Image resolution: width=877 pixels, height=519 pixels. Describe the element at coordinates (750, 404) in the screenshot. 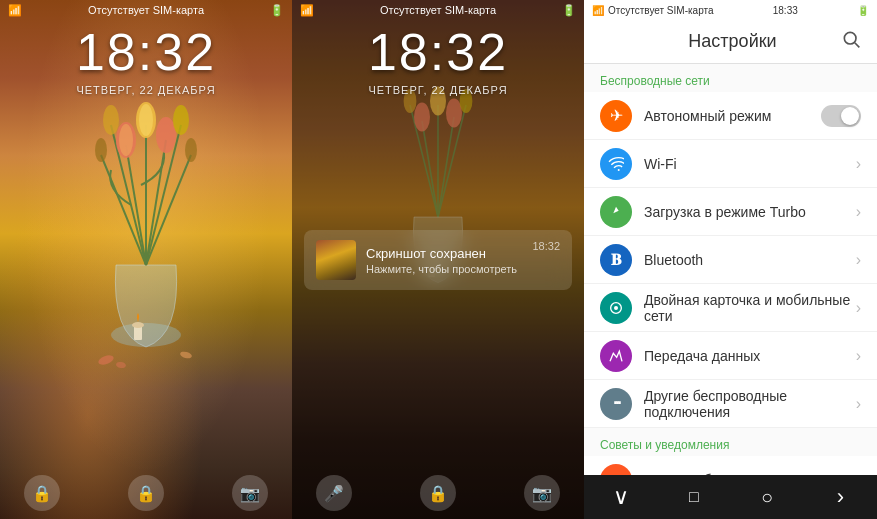

I see `other-label: Другие беспроводные подключения` at that location.